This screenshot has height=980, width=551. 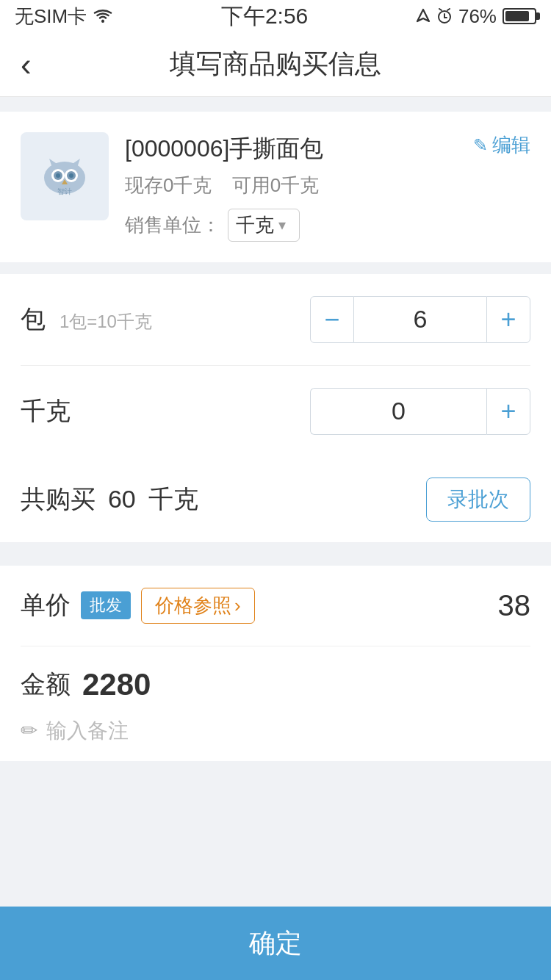 I want to click on qianke-plus-button: +, so click(x=508, y=411).